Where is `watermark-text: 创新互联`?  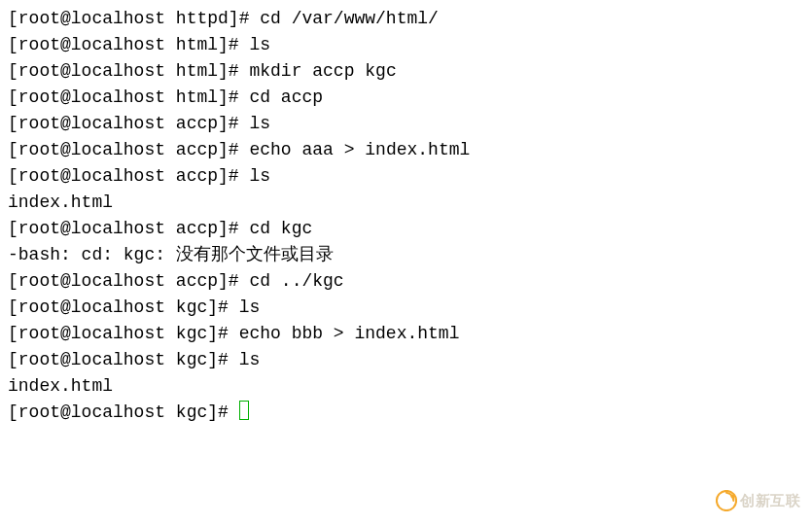
watermark-text: 创新互联 is located at coordinates (770, 502).